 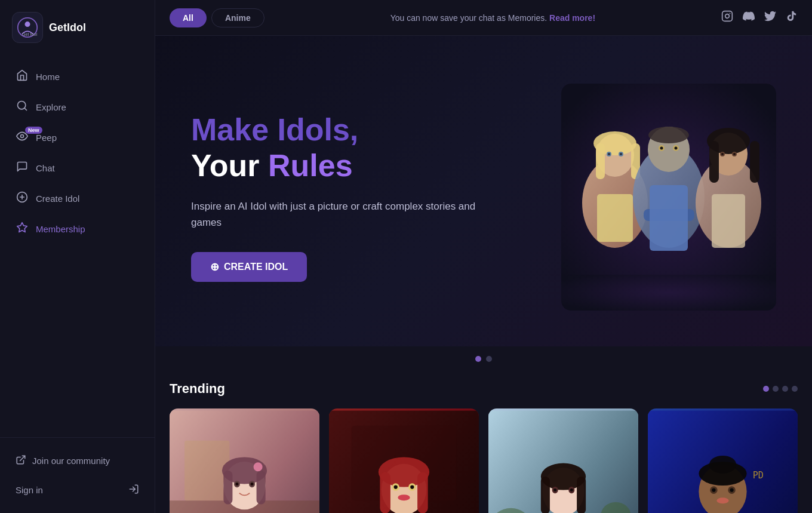 What do you see at coordinates (484, 364) in the screenshot?
I see `hero-carousel-dots` at bounding box center [484, 364].